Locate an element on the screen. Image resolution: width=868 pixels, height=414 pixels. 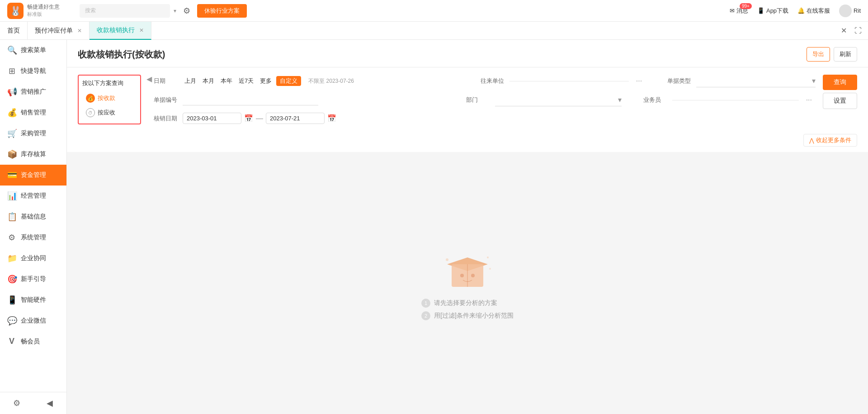
app-download-btn: 📱 App下载 is located at coordinates (773, 11).